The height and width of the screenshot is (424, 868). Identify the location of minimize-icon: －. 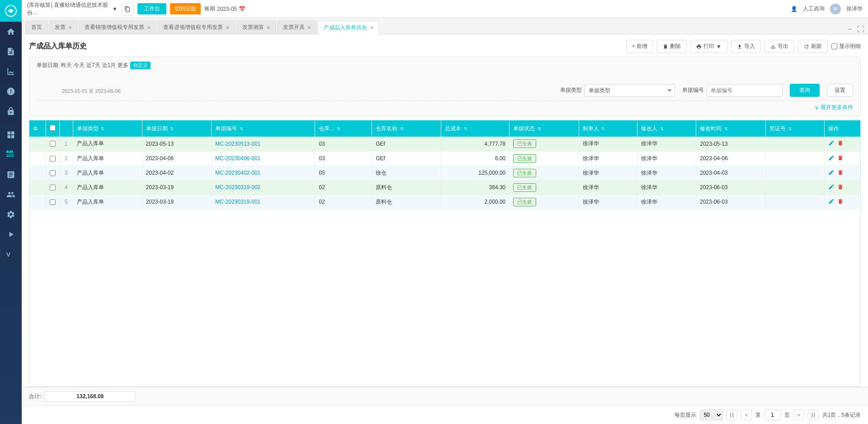
(850, 29).